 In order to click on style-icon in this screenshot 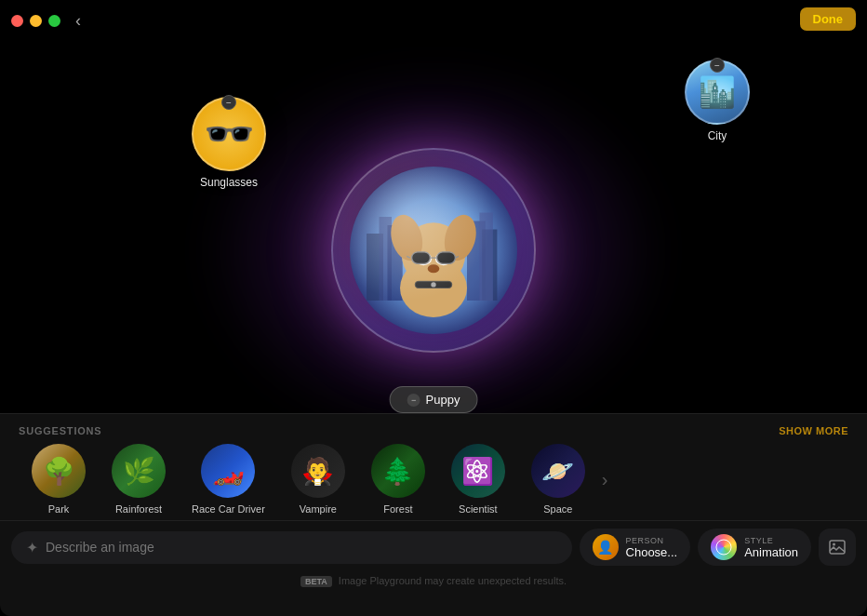, I will do `click(724, 547)`.